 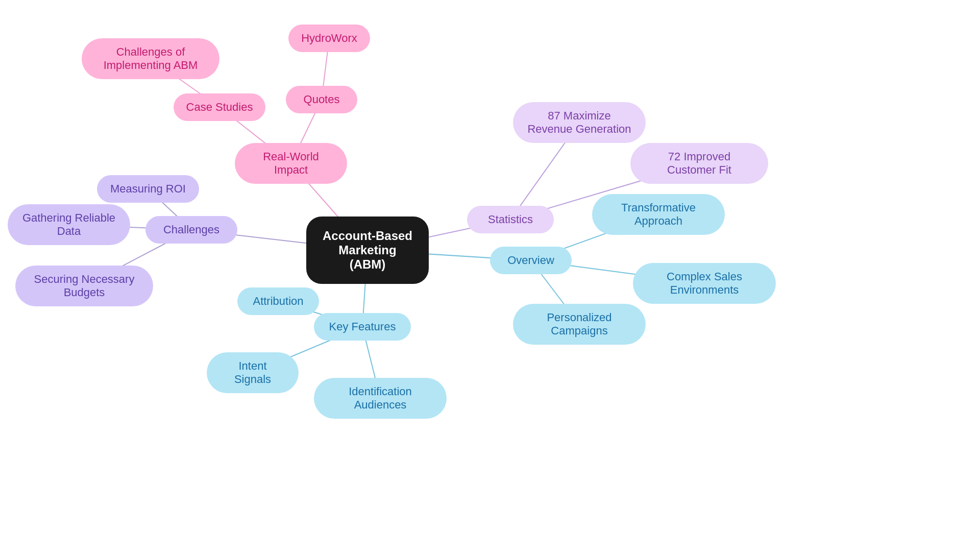 What do you see at coordinates (69, 225) in the screenshot?
I see `gathering-data-node: Gathering Reliable Data` at bounding box center [69, 225].